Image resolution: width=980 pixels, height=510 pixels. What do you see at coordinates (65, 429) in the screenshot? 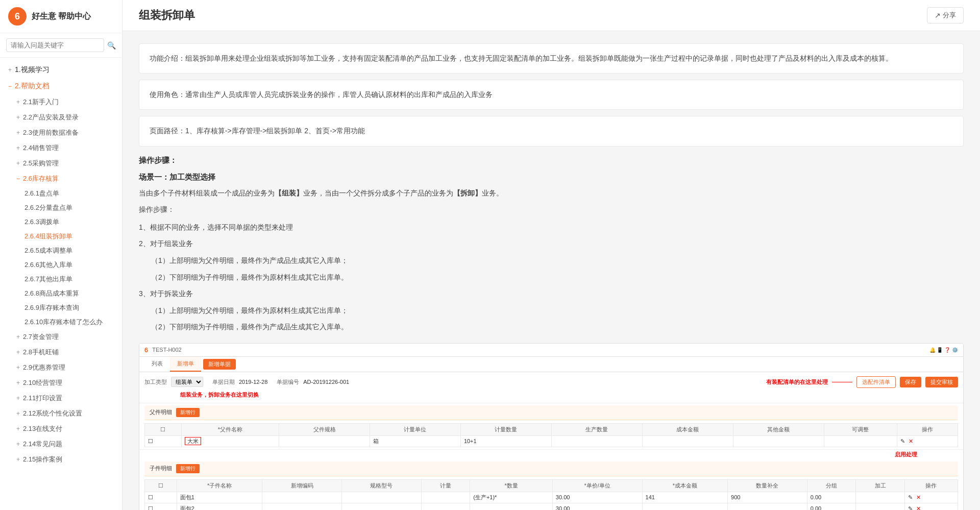
I see `sidebar-item-online-pay: + 2.13在线支付` at bounding box center [65, 429].